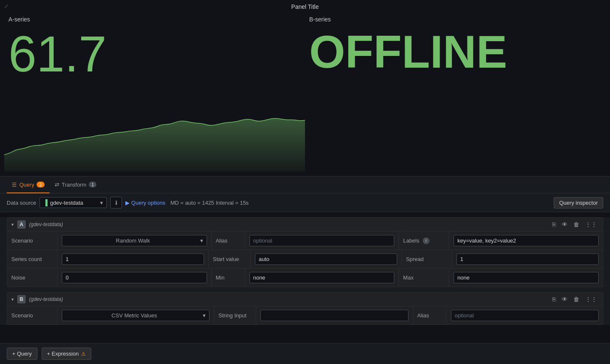 The image size is (610, 364). Describe the element at coordinates (305, 224) in the screenshot. I see `query-a-header: ▾ A (gdev-testdata) ⎘ 👁 🗑 ⋮⋮` at that location.